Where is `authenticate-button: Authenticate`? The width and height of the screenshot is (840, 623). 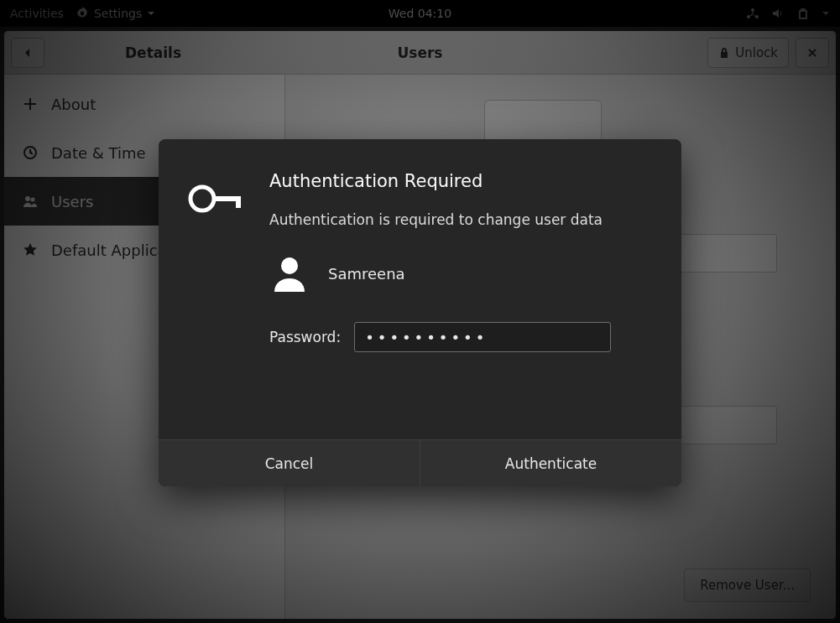 authenticate-button: Authenticate is located at coordinates (550, 463).